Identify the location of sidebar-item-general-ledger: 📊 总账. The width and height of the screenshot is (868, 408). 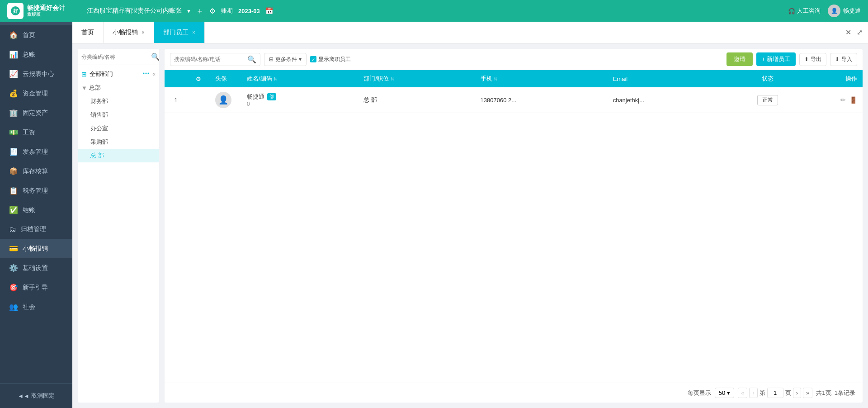
(36, 54).